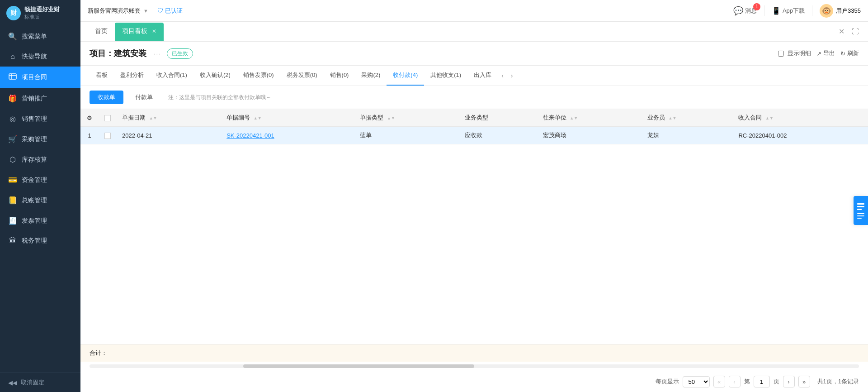  I want to click on subtab-income-confirm: 收入确认(2), so click(215, 76).